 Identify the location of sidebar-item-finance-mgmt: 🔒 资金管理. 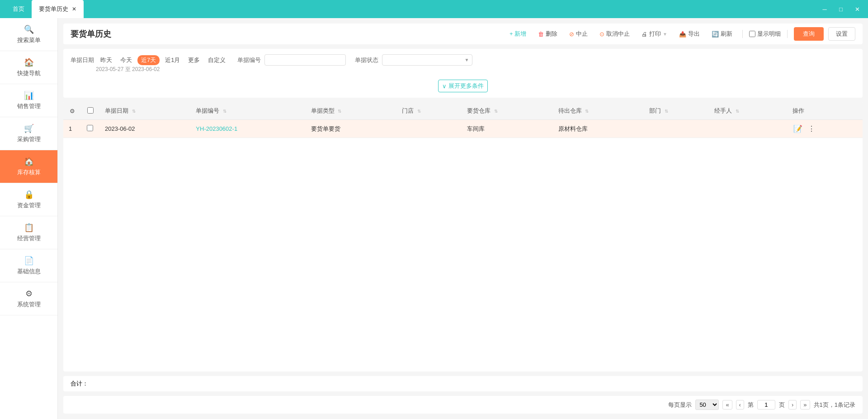
(29, 200).